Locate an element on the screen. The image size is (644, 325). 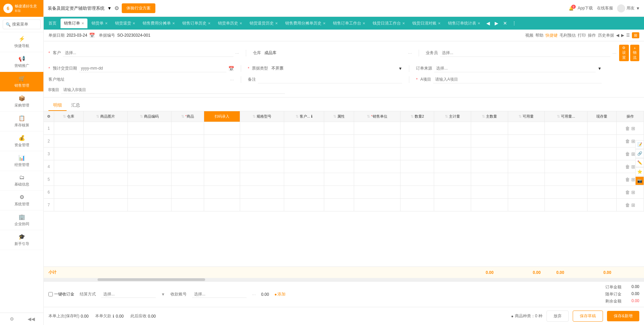
tab-detail: 明细 is located at coordinates (58, 106).